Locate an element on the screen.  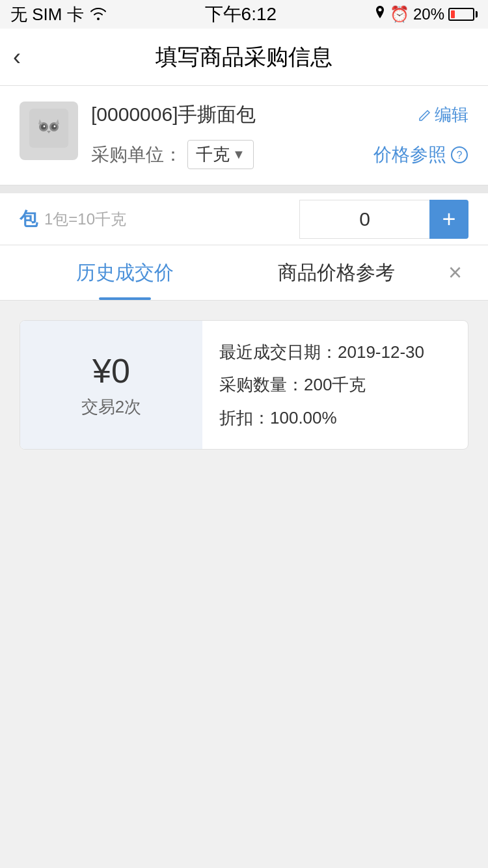
quantity-plus-button: + is located at coordinates (449, 219).